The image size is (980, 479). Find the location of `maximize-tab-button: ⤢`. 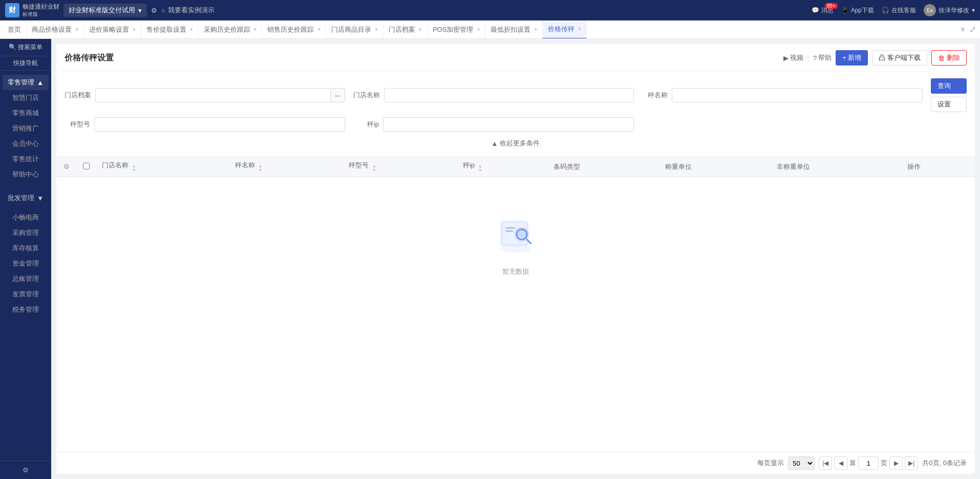

maximize-tab-button: ⤢ is located at coordinates (973, 30).